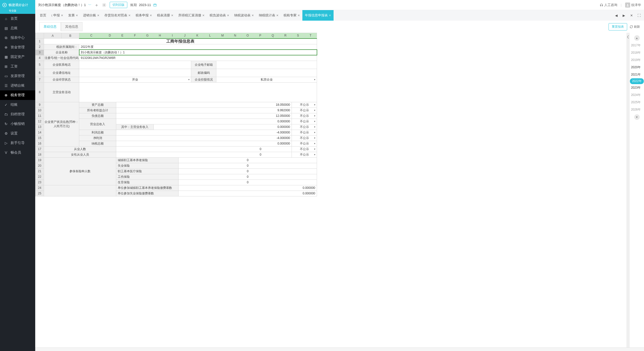 The width and height of the screenshot is (644, 351). I want to click on year-up-icon: ▲, so click(637, 38).